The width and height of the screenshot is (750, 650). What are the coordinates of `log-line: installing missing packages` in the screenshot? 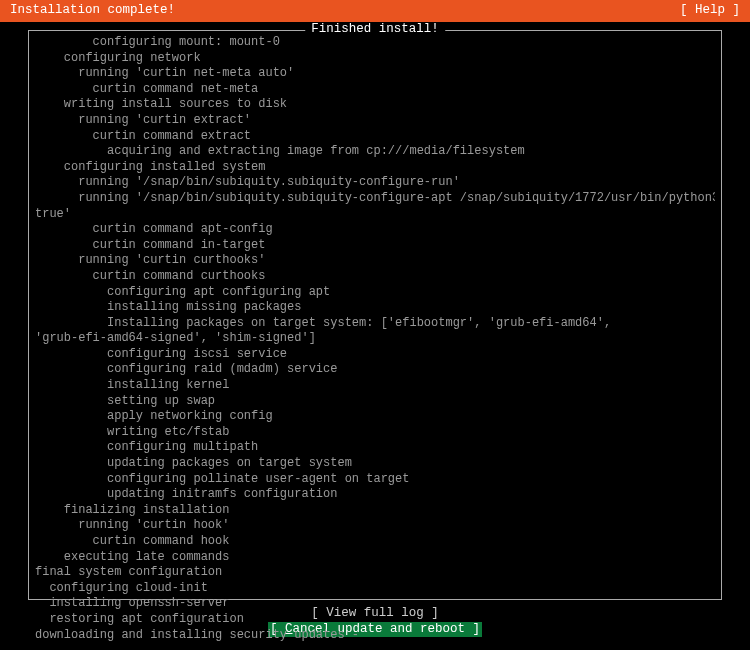 It's located at (375, 308).